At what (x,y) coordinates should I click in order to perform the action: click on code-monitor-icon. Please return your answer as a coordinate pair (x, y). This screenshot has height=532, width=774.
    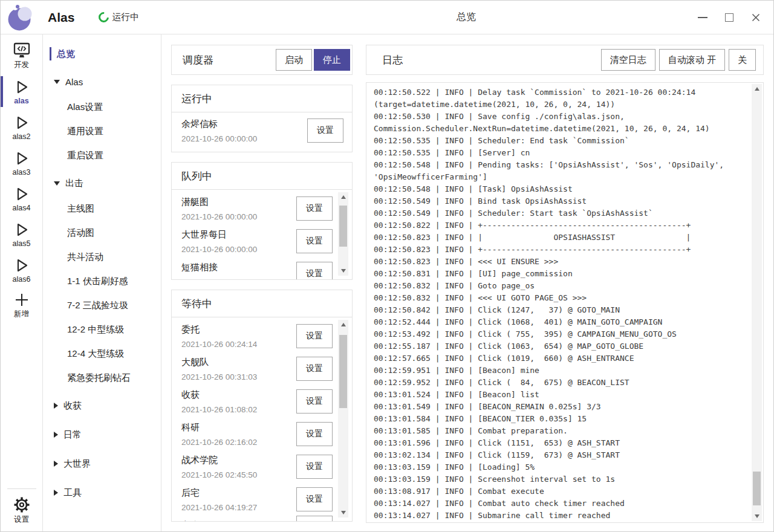
    Looking at the image, I should click on (22, 51).